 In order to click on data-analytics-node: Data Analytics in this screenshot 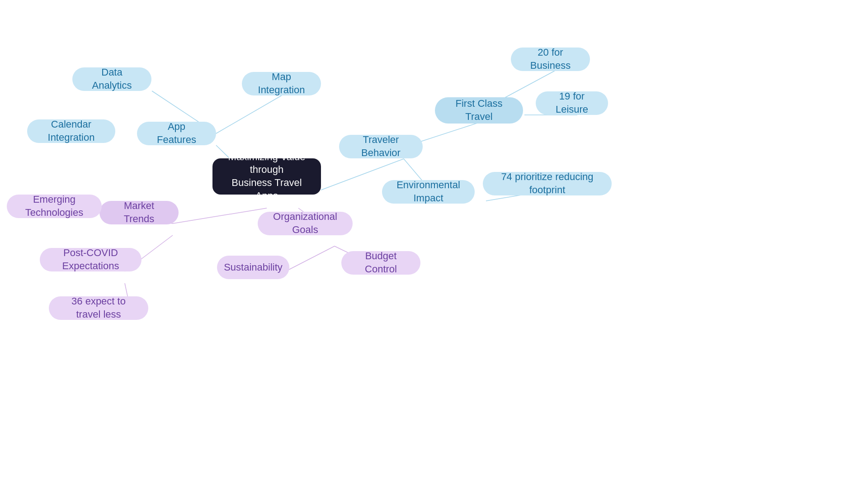, I will do `click(112, 79)`.